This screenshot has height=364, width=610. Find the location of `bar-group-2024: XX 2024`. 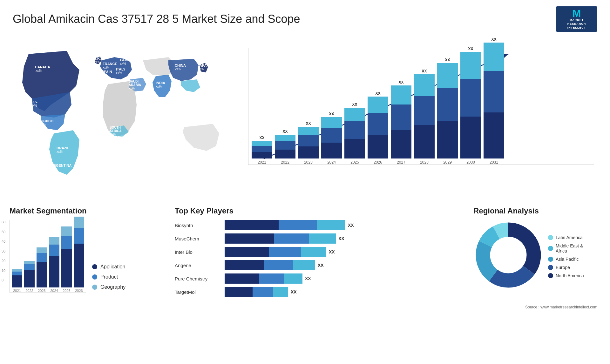

bar-group-2024: XX 2024 is located at coordinates (332, 138).